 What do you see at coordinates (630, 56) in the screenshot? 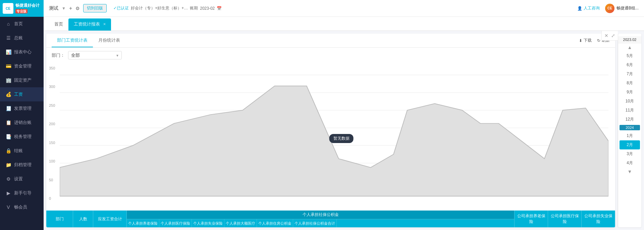
I see `date-month-5: 5月` at bounding box center [630, 56].